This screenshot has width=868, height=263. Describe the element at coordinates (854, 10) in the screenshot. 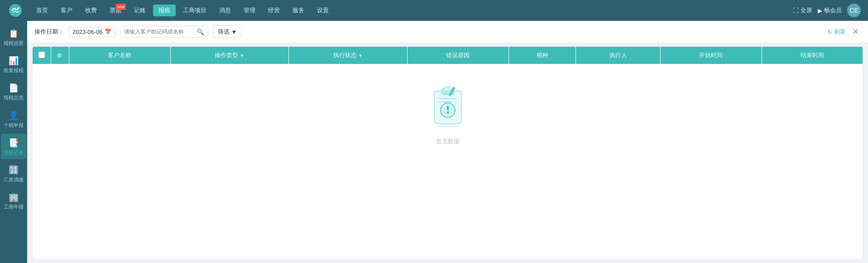

I see `avatar-text: CE` at that location.